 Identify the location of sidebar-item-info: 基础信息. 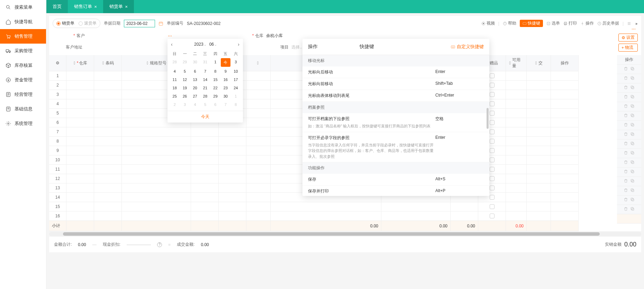
(23, 109).